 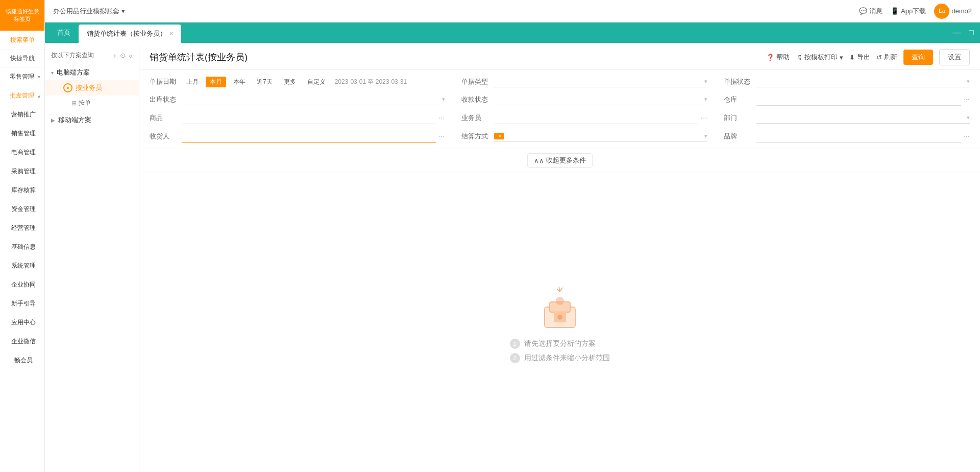 I want to click on export-btn: ⬇ 导出, so click(x=860, y=57).